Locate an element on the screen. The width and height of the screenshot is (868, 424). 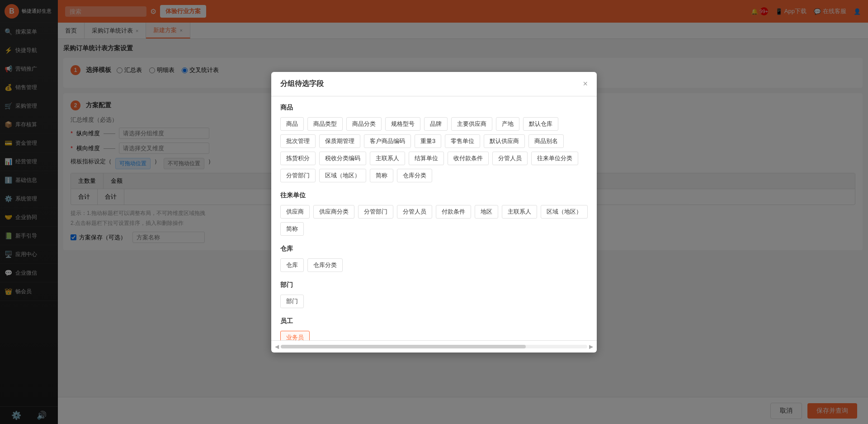
field-section-staff: 员工 业务员 is located at coordinates (434, 329).